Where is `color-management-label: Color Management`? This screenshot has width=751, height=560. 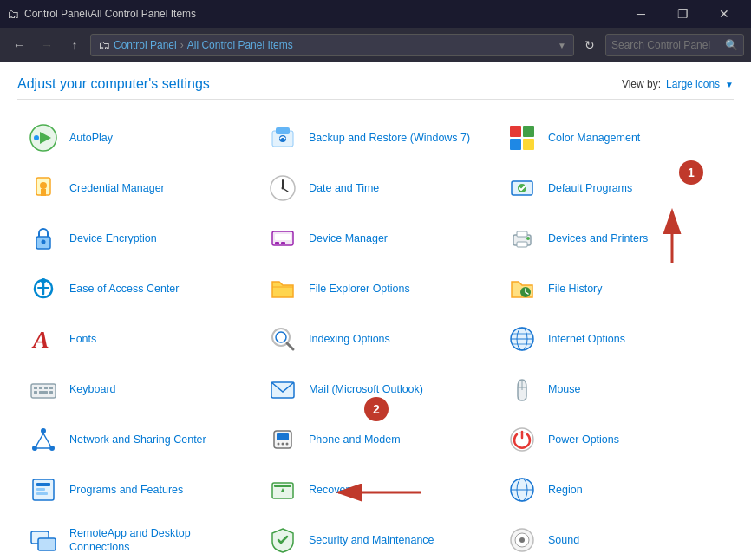
color-management-label: Color Management is located at coordinates (594, 138).